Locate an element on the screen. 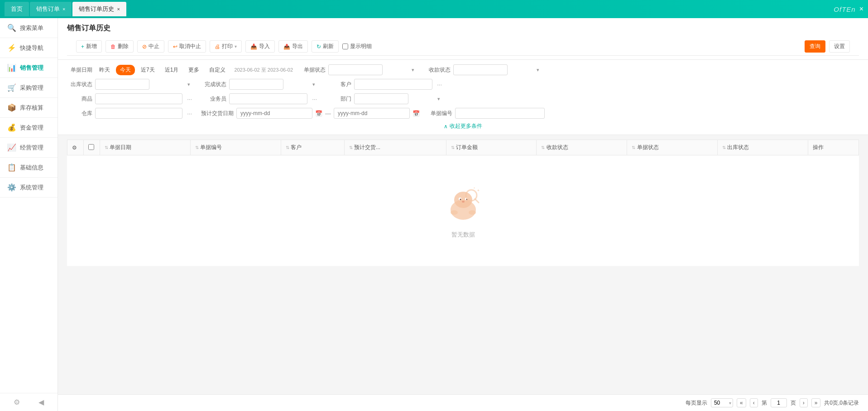  th-delivery-status: ⇅ 出库状态 is located at coordinates (763, 148).